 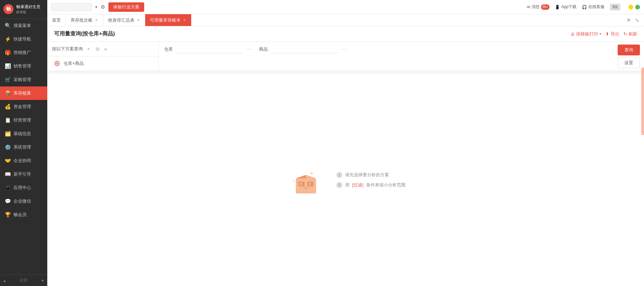 I want to click on manage-scheme-btn: ⊙, so click(x=98, y=49).